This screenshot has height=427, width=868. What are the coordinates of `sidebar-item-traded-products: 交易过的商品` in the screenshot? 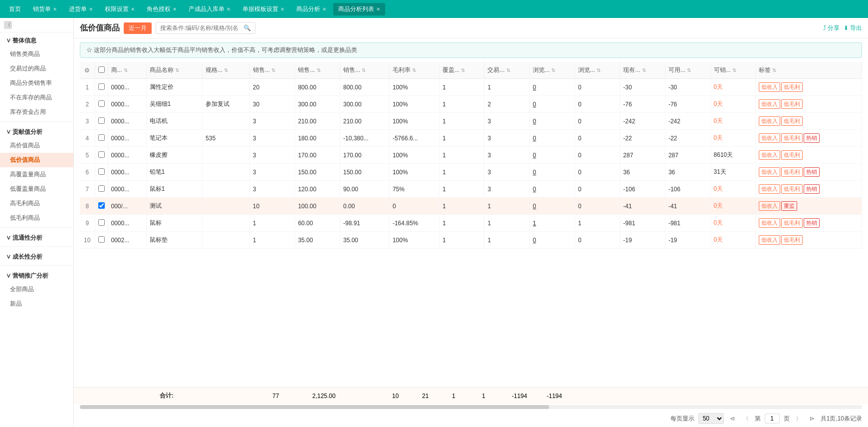 It's located at (37, 69).